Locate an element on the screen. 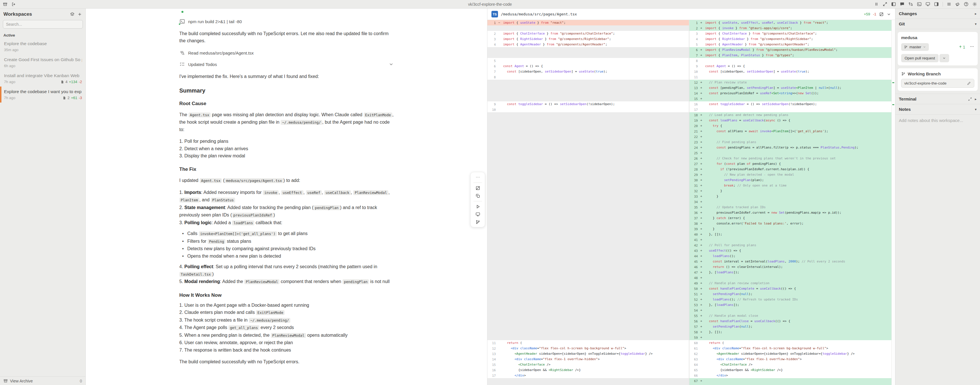 The image size is (980, 385). layers-icon is located at coordinates (72, 14).